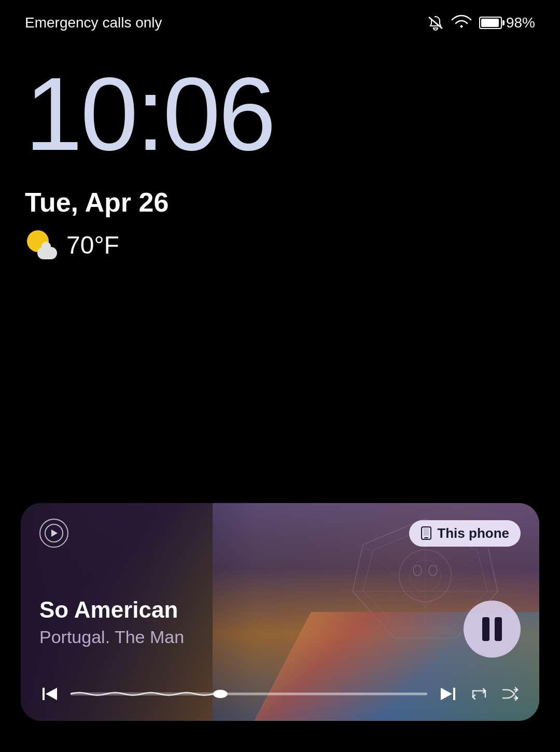  I want to click on clock-time: 10:06, so click(280, 114).